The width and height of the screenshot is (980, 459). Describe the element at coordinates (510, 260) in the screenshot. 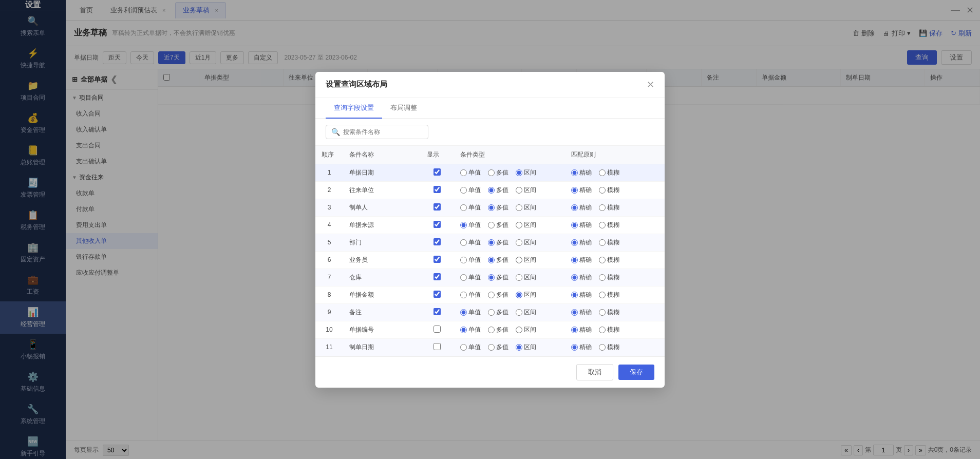

I see `row-type: 单值多值区间` at that location.